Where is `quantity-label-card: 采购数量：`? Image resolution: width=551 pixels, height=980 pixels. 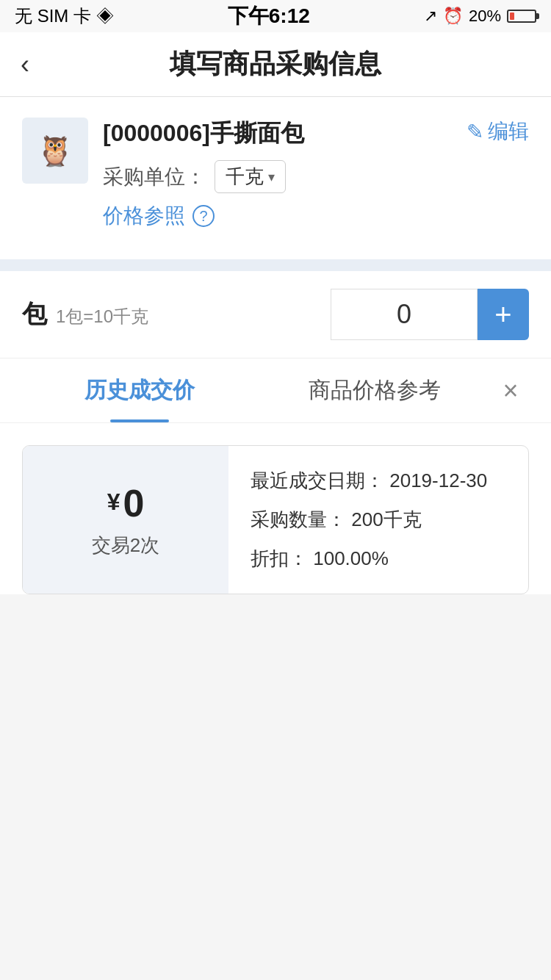
quantity-label-card: 采购数量： is located at coordinates (298, 519).